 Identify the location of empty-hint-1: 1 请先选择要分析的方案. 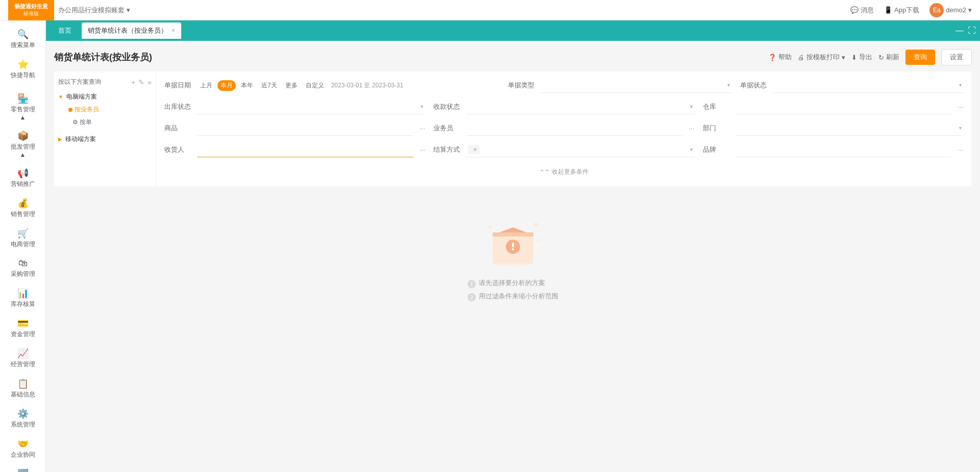
(513, 284).